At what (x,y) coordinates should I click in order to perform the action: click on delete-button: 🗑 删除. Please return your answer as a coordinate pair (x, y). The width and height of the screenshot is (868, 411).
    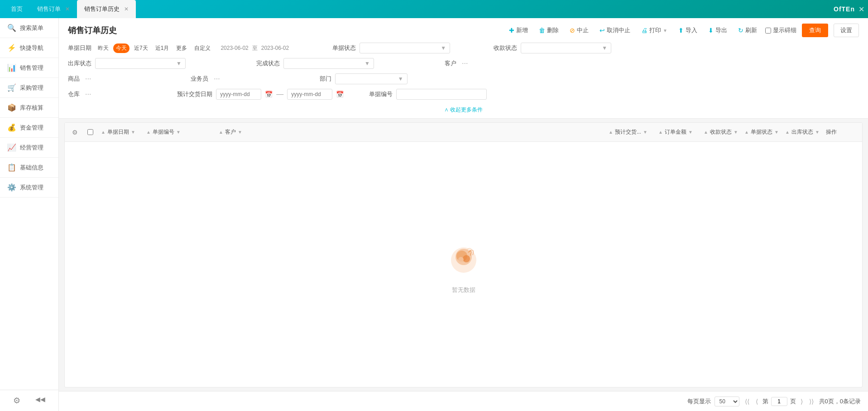
    Looking at the image, I should click on (549, 30).